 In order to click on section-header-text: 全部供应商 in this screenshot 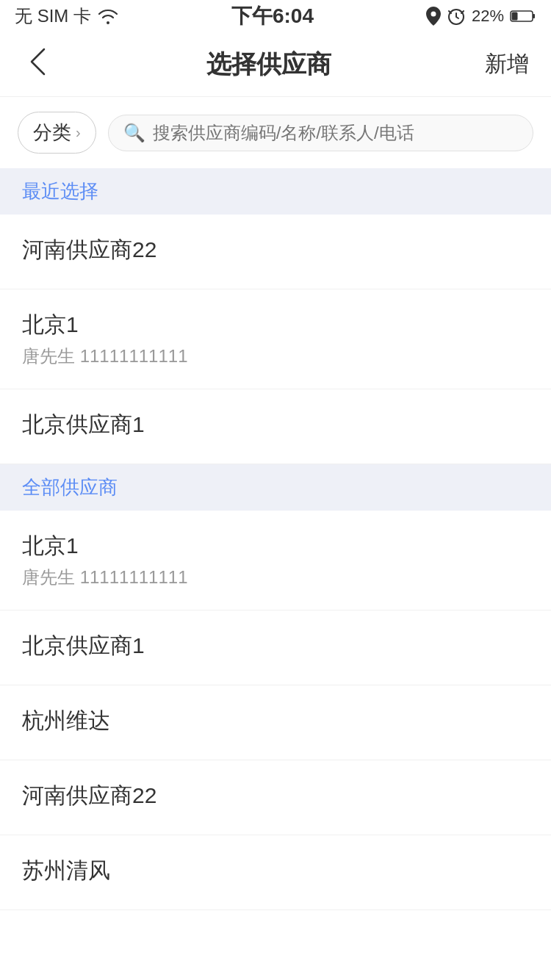, I will do `click(70, 487)`.